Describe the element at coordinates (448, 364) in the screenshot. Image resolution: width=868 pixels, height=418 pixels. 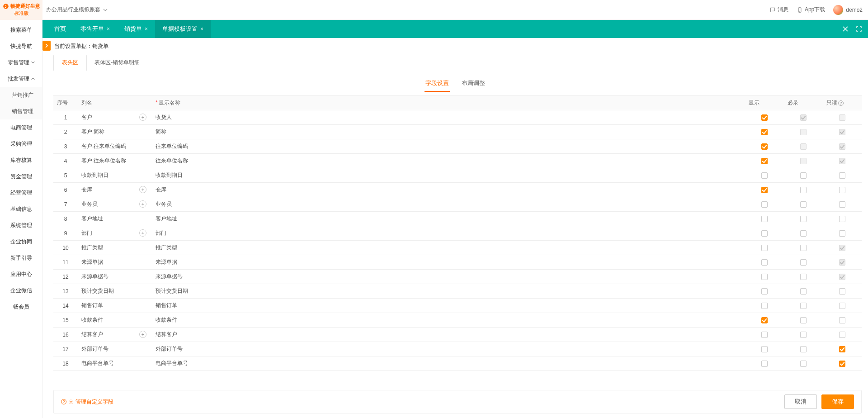
I see `cell-display-name: 电商平台单号` at that location.